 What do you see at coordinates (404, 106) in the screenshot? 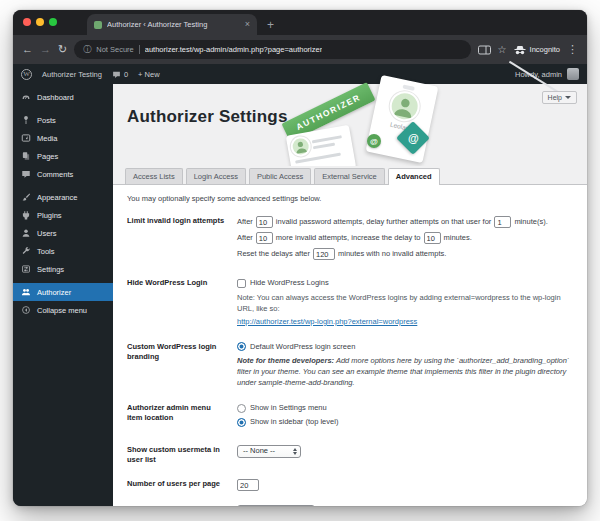
I see `badge-avatar` at bounding box center [404, 106].